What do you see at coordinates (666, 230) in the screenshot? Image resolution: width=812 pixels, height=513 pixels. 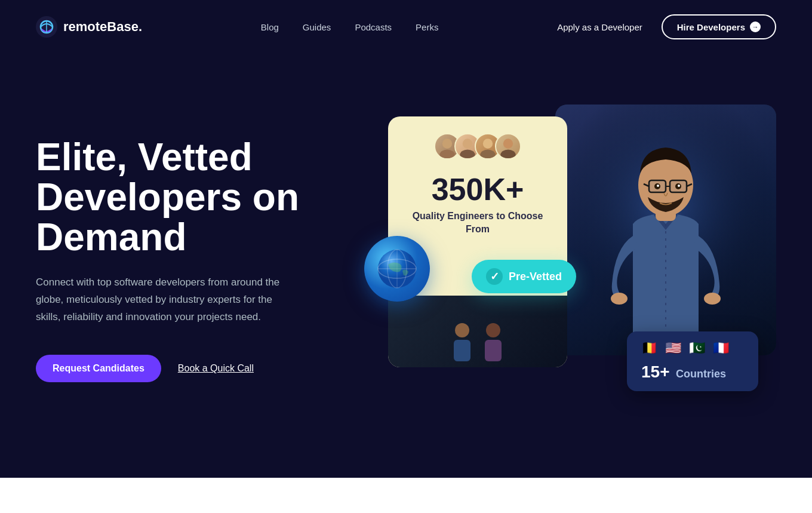 I see `developer-illustration` at bounding box center [666, 230].